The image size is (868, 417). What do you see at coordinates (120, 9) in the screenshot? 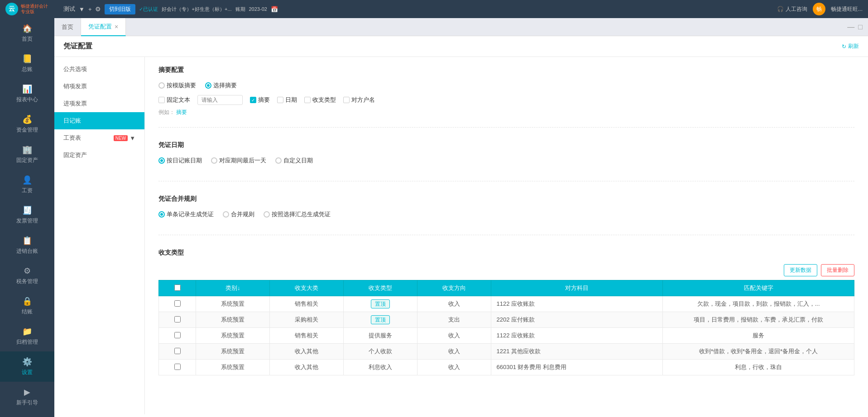
I see `switch-version-button: 切到旧版` at bounding box center [120, 9].